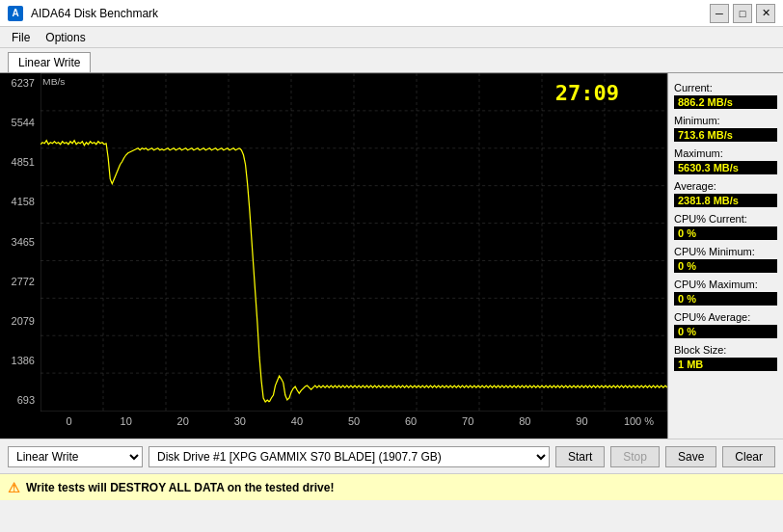 This screenshot has width=783, height=532. I want to click on current-value: 886.2 MB/s, so click(725, 102).